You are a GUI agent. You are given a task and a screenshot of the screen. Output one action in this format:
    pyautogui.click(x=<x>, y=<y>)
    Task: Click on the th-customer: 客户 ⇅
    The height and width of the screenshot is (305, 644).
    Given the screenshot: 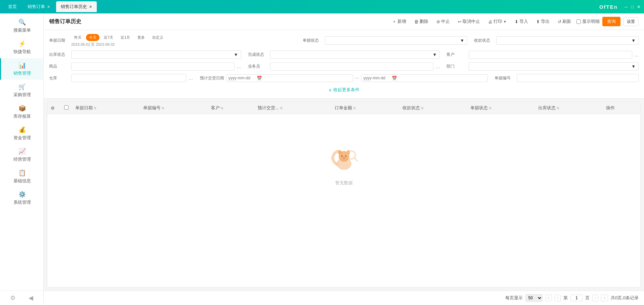 What is the action you would take?
    pyautogui.click(x=231, y=108)
    